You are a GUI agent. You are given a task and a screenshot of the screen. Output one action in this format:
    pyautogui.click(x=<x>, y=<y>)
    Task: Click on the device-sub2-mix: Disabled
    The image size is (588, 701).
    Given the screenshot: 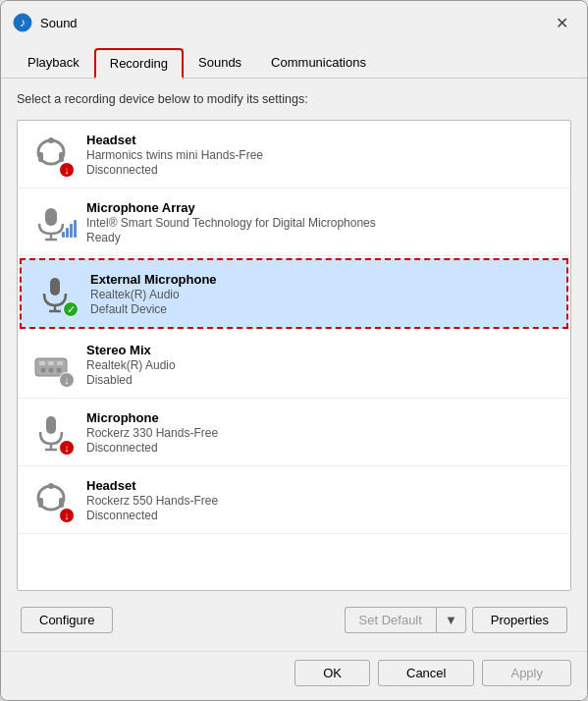 What is the action you would take?
    pyautogui.click(x=324, y=380)
    